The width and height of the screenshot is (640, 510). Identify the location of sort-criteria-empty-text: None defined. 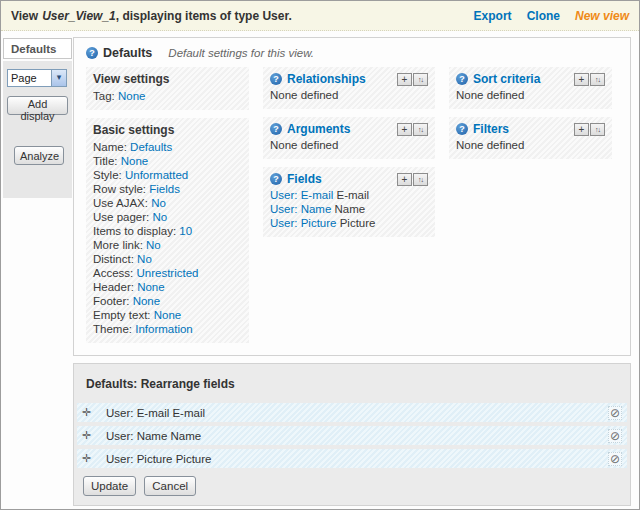
(530, 95).